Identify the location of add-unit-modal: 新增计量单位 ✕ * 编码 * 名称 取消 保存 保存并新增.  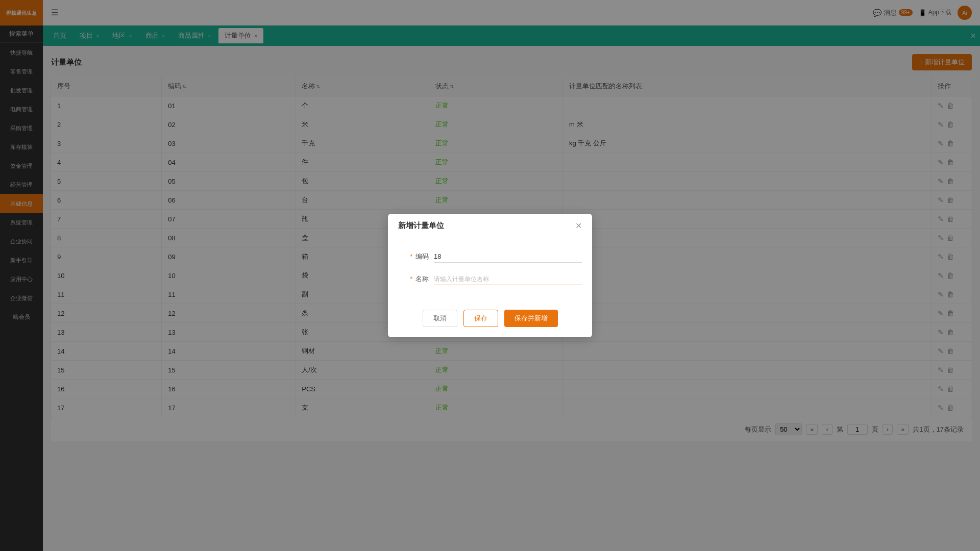
(490, 276).